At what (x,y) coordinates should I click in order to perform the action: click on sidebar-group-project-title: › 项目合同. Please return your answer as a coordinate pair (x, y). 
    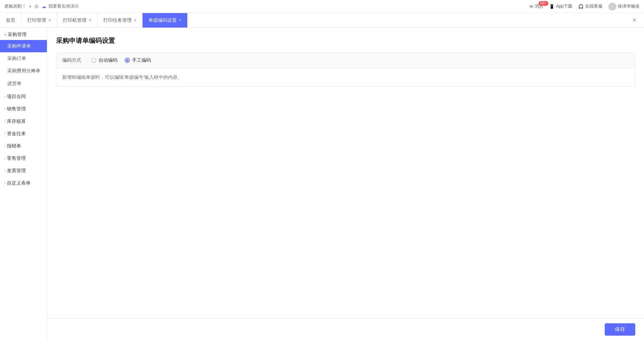
    Looking at the image, I should click on (23, 96).